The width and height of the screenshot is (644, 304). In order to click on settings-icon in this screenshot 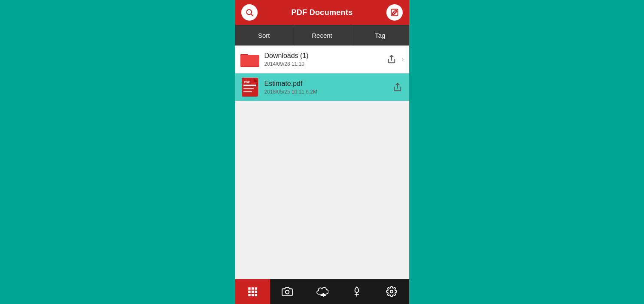, I will do `click(392, 292)`.